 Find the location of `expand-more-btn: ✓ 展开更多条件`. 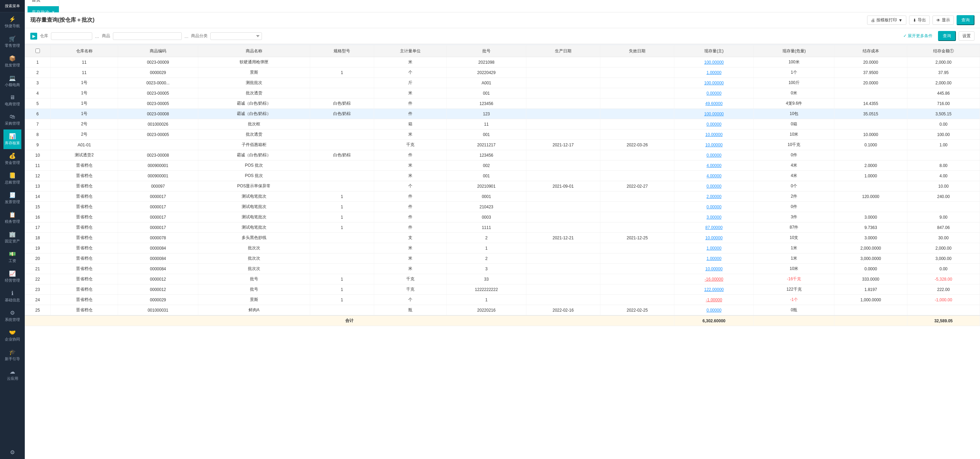

expand-more-btn: ✓ 展开更多条件 is located at coordinates (918, 36).